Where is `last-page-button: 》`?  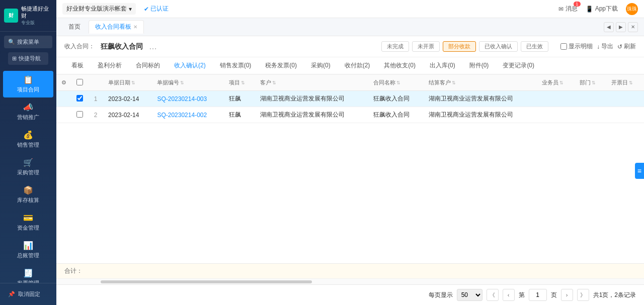 last-page-button: 》 is located at coordinates (583, 295).